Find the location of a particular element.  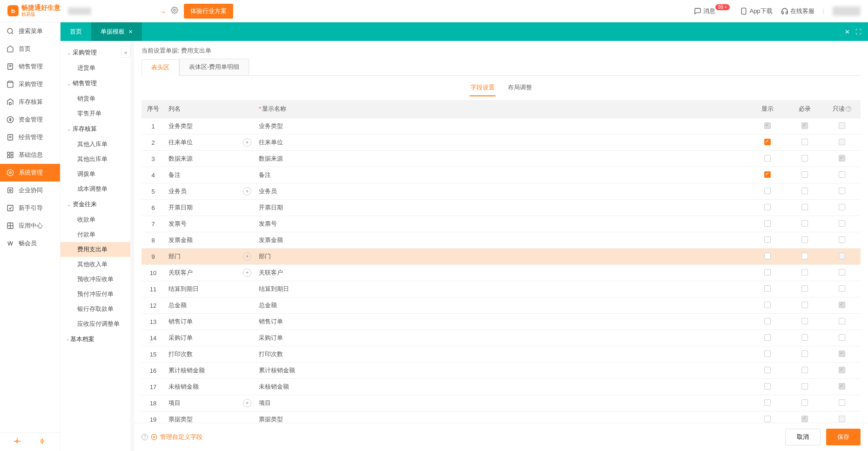

table-row: 10 关联客户 + 关联客户 is located at coordinates (501, 273).